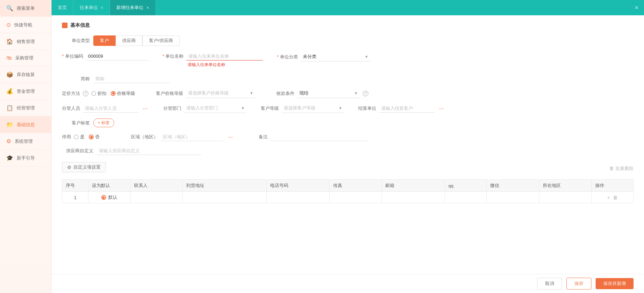  Describe the element at coordinates (26, 8) in the screenshot. I see `sidebar-item-search: 🔍 搜索菜单` at that location.